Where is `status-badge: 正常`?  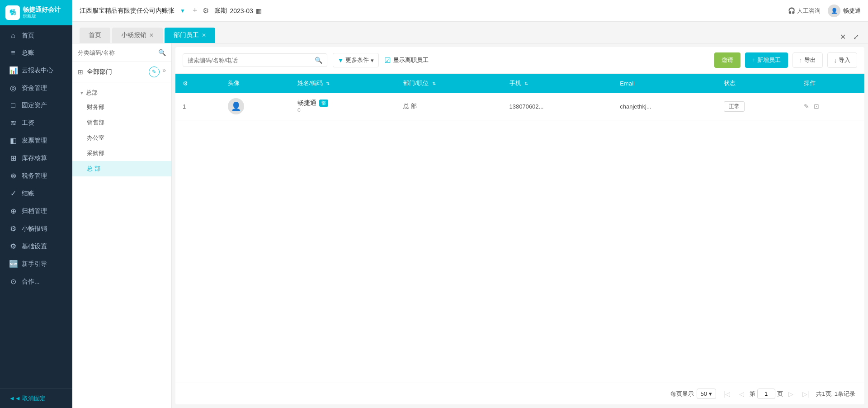
status-badge: 正常 is located at coordinates (734, 107).